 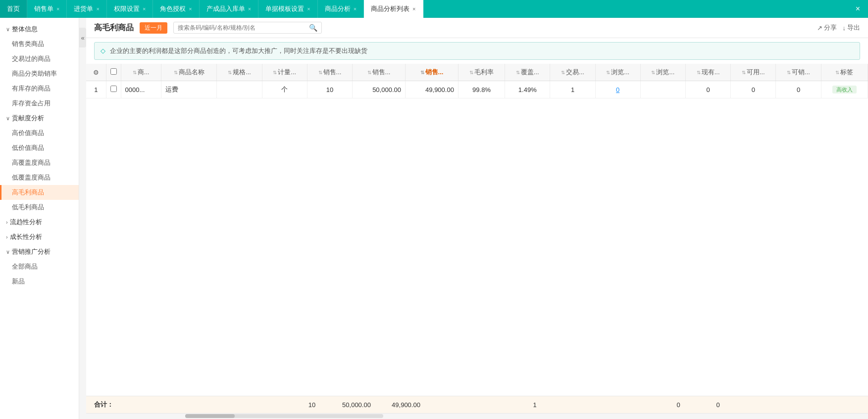 I want to click on nav-product-inbound: 产成品入库单 ×, so click(x=229, y=9).